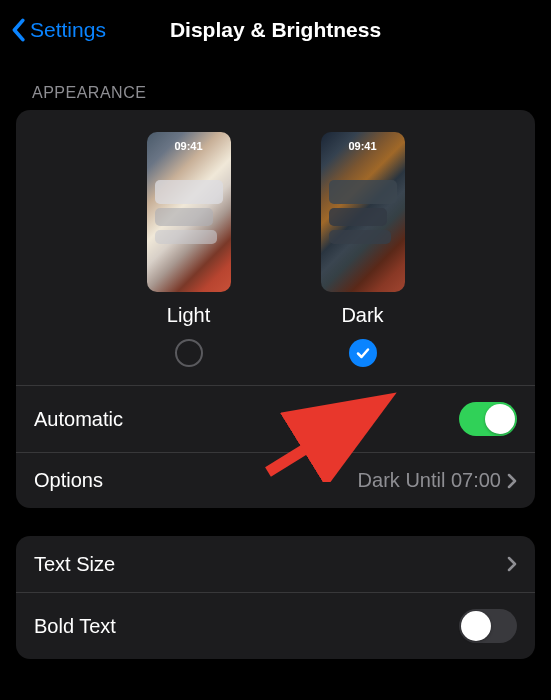 The width and height of the screenshot is (551, 700). I want to click on dark-radio-checked, so click(363, 353).